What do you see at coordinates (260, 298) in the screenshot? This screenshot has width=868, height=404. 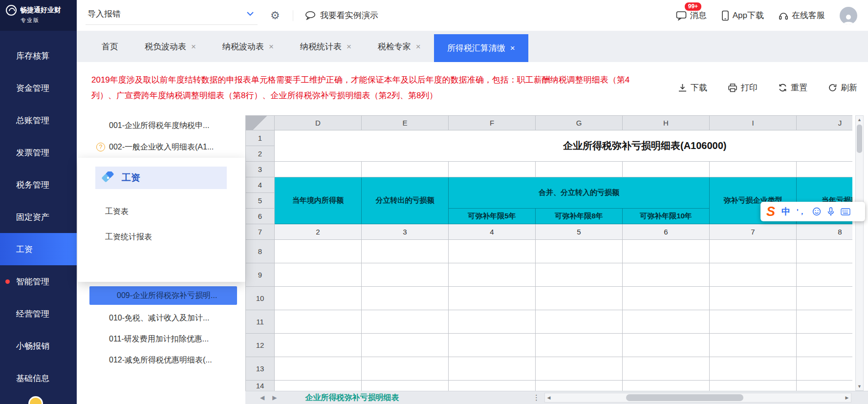 I see `row-header: 10` at bounding box center [260, 298].